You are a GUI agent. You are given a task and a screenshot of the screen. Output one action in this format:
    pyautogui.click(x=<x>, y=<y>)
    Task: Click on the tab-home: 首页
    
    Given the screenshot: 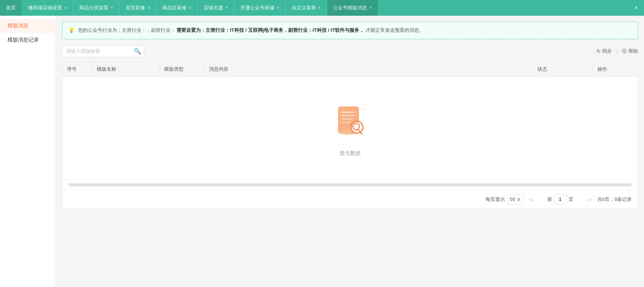 What is the action you would take?
    pyautogui.click(x=11, y=8)
    